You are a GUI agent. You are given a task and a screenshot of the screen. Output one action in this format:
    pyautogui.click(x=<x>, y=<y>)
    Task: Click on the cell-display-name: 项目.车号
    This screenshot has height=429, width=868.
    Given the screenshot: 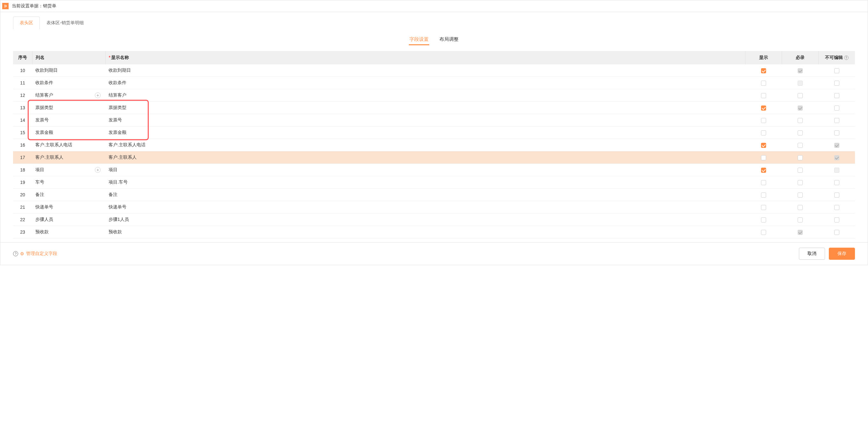 What is the action you would take?
    pyautogui.click(x=425, y=182)
    